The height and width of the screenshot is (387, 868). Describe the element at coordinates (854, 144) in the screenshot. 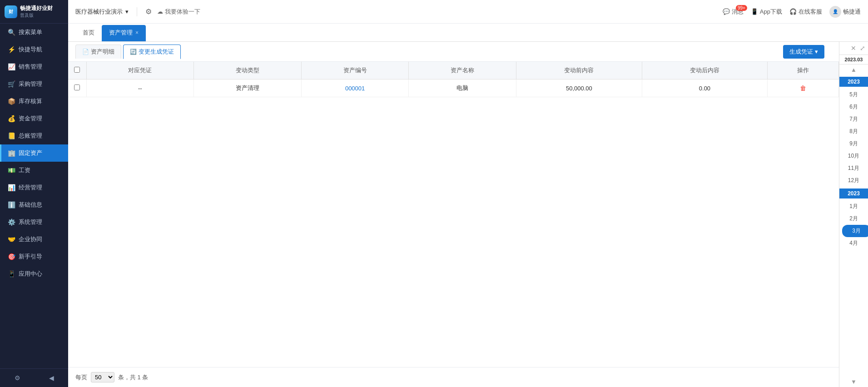

I see `calendar-month-item: 9月` at that location.